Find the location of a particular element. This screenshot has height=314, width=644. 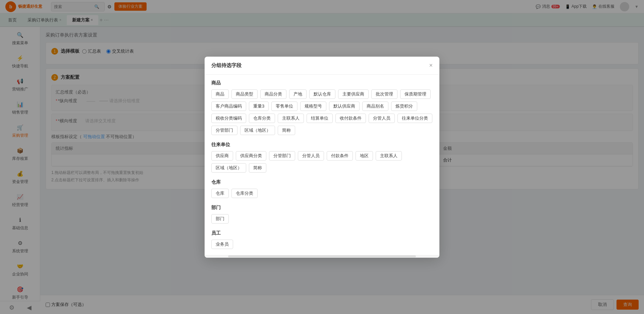

field-tag-retail-unit: 零售单位 is located at coordinates (284, 106).